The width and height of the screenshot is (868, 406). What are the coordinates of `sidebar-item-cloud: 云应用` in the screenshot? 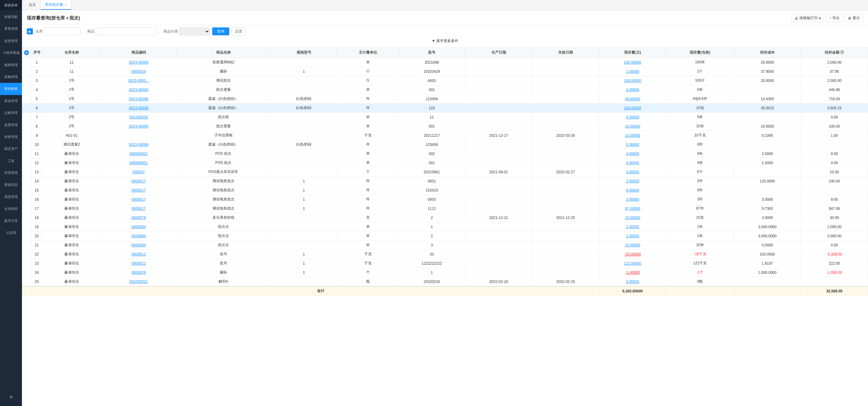 It's located at (11, 233).